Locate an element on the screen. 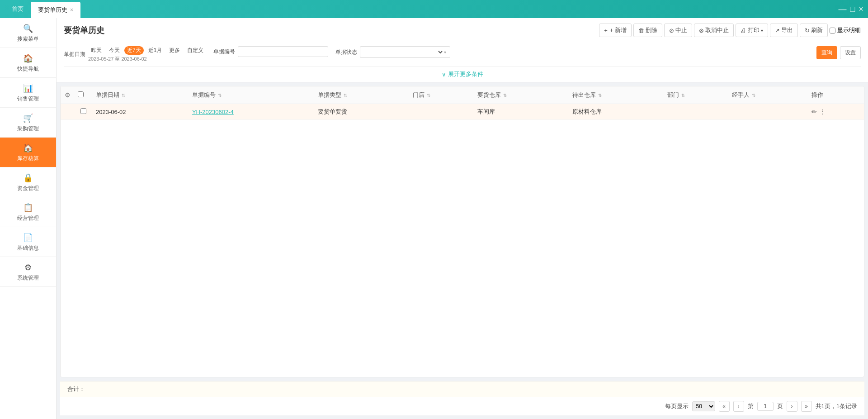  sidebar-item-sales: 📊 销售管理 is located at coordinates (28, 93).